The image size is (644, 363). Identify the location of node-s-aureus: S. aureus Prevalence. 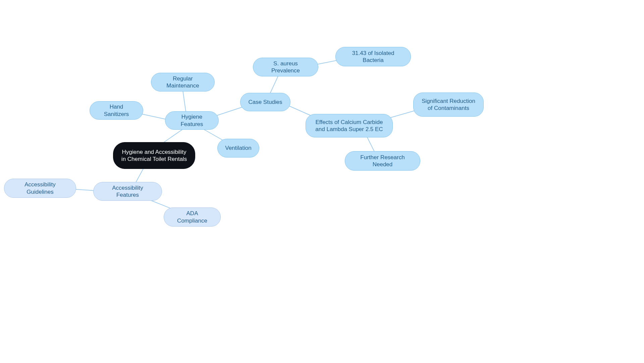
(286, 67).